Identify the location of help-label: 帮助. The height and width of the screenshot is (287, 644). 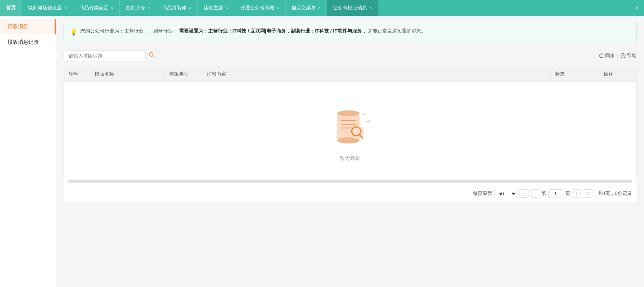
(632, 56).